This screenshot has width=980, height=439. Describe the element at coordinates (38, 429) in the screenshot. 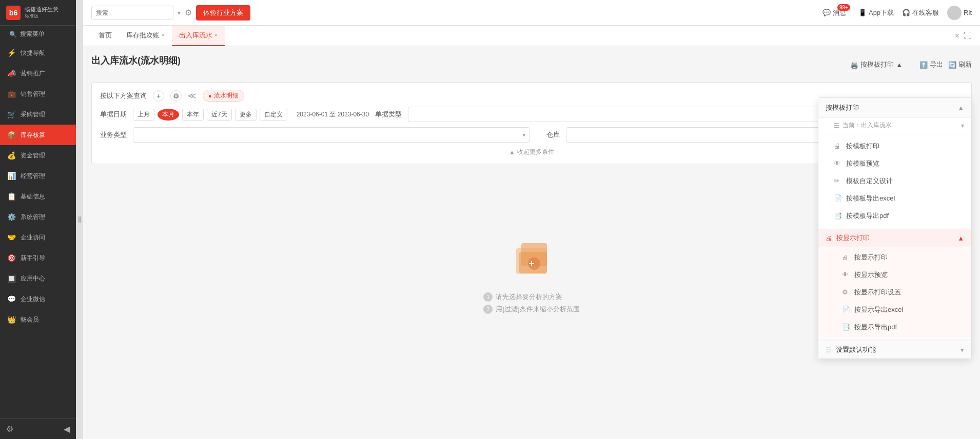

I see `sidebar-bottom: ⚙ ◀` at that location.